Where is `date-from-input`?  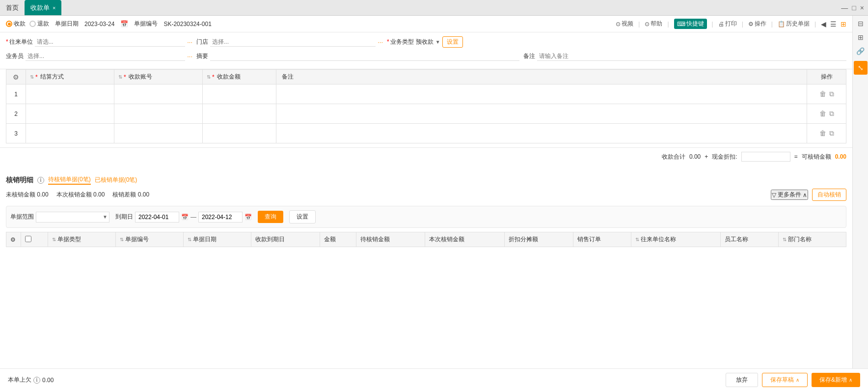
date-from-input is located at coordinates (157, 217).